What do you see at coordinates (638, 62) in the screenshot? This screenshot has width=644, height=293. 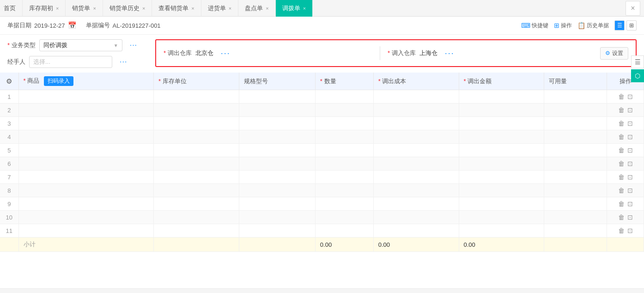 I see `sidebar-list-icon: ☰` at bounding box center [638, 62].